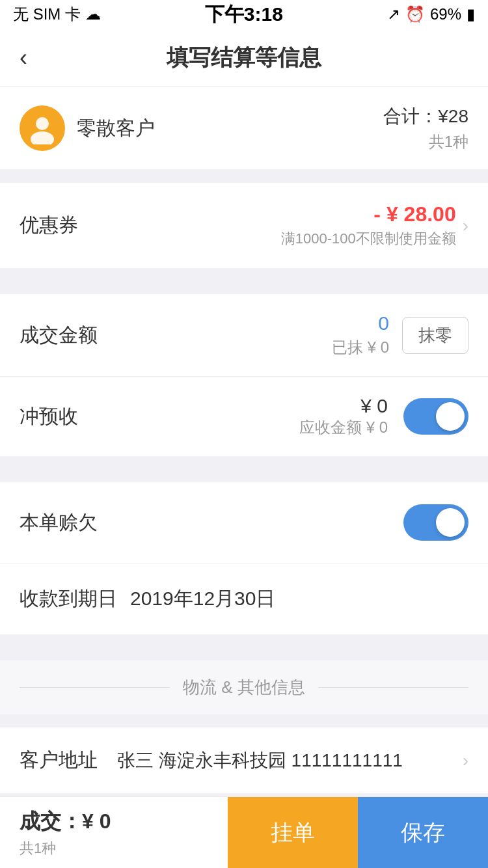 This screenshot has width=488, height=868. I want to click on round-off-button: 抹零, so click(435, 336).